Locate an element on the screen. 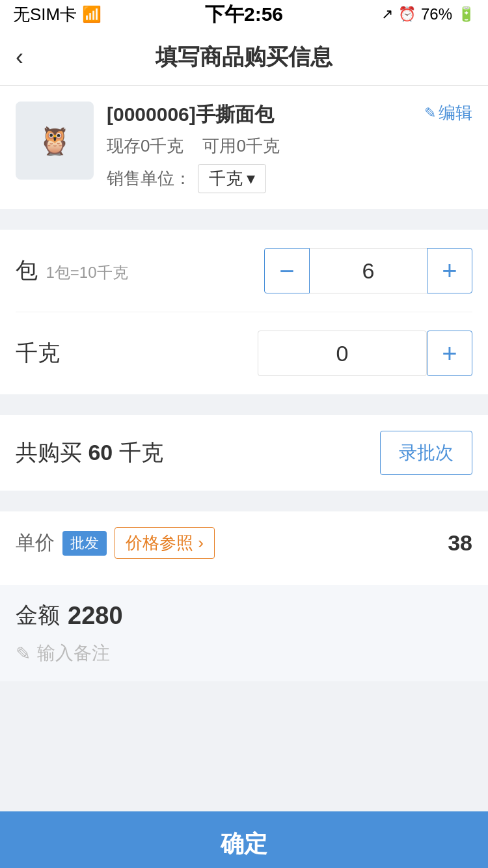  quantity-hint-bao: 1包=10千克 is located at coordinates (87, 272).